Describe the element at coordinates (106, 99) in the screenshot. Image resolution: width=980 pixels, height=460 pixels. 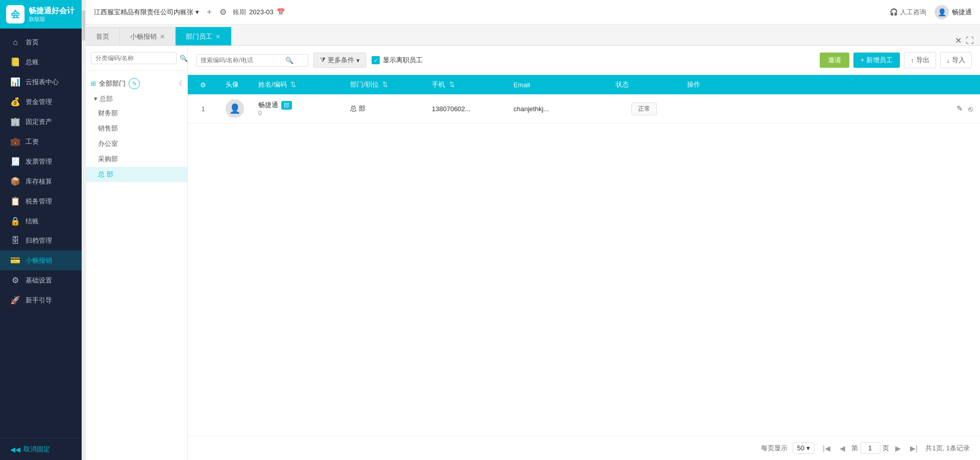
I see `dept-root-name: 总部` at that location.